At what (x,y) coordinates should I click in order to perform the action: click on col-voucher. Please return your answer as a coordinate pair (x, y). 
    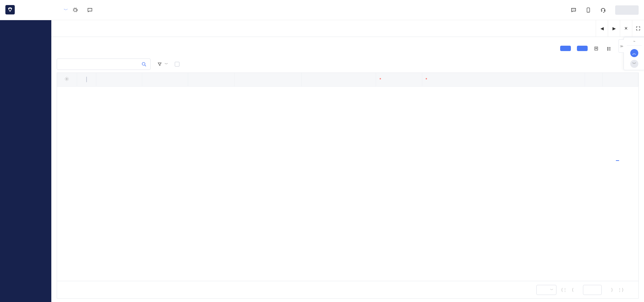
    Looking at the image, I should click on (119, 80).